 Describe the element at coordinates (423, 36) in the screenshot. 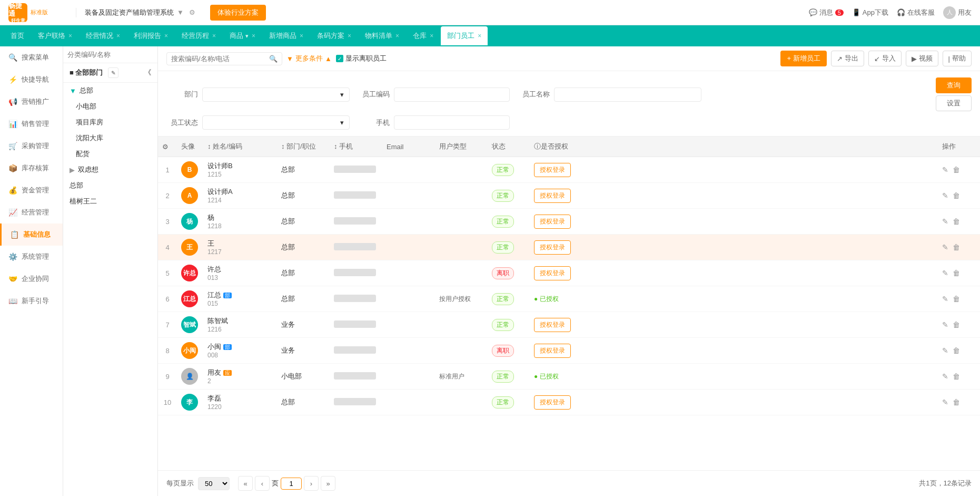

I see `tab-warehouse: 仓库 ×` at that location.